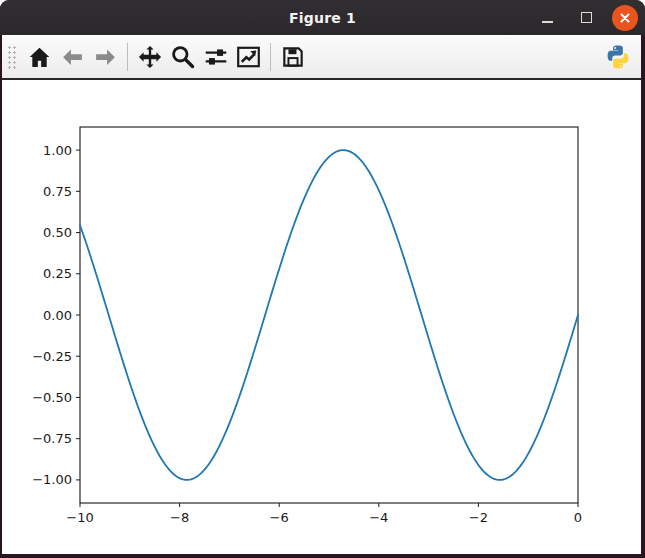  What do you see at coordinates (216, 57) in the screenshot?
I see `configure-subplots-button` at bounding box center [216, 57].